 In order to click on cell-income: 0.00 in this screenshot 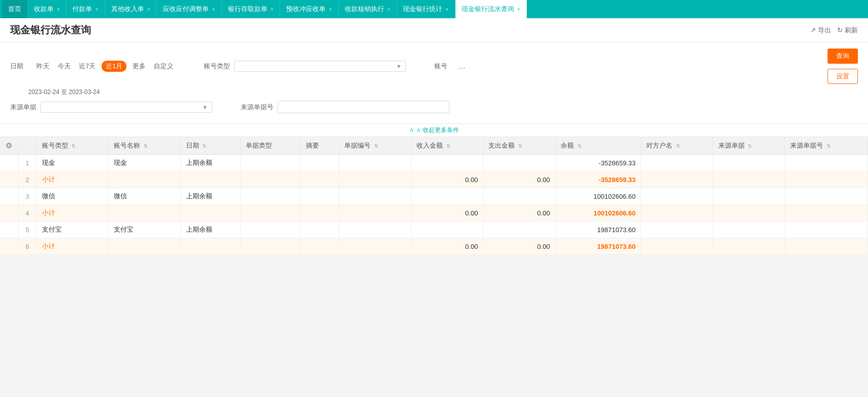, I will do `click(447, 247)`.